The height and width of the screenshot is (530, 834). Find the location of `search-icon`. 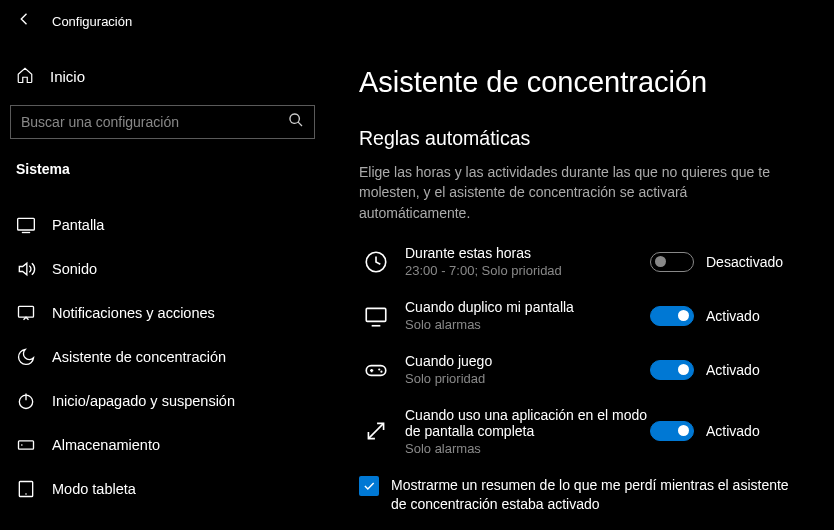

search-icon is located at coordinates (296, 122).